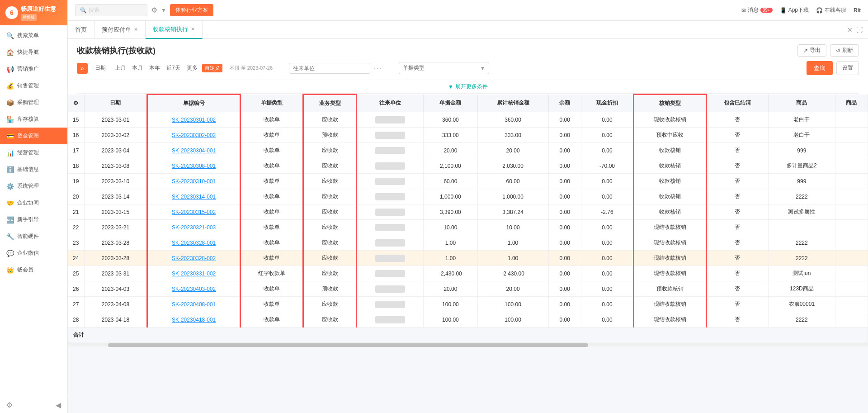  Describe the element at coordinates (33, 52) in the screenshot. I see `sidebar-item-quicknav: 🏠快捷导航` at that location.